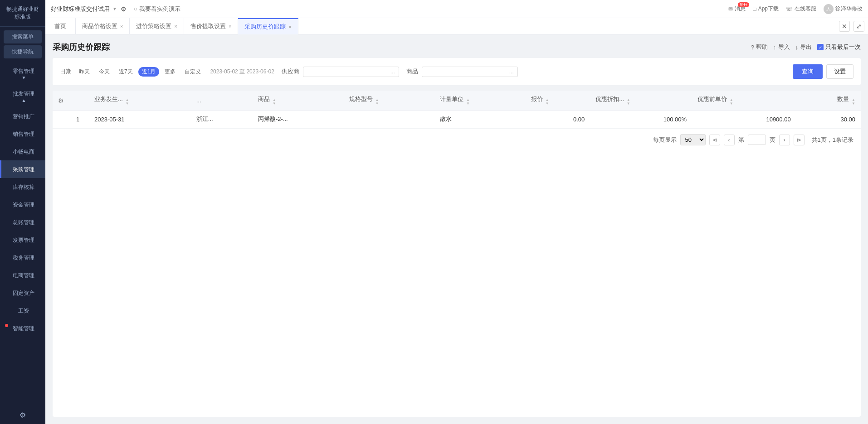 The image size is (868, 424). Describe the element at coordinates (457, 72) in the screenshot. I see `filter-bar: 日期 昨天今天近7天近1月更多自定义 2023-05-02 至 2023-06-…` at that location.